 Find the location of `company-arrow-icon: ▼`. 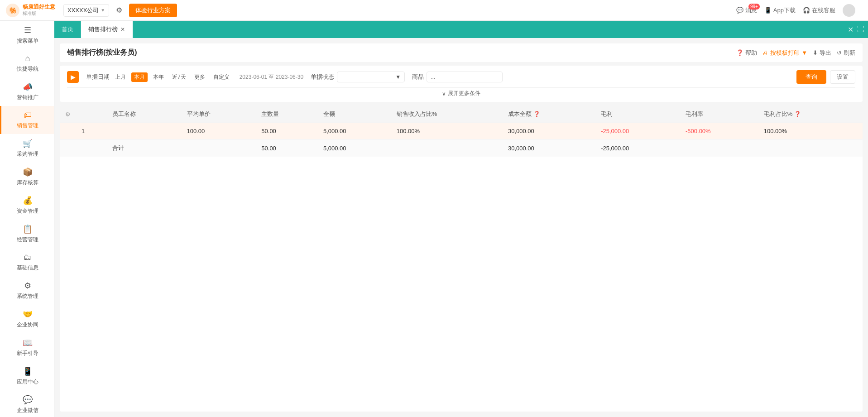

company-arrow-icon: ▼ is located at coordinates (103, 10).